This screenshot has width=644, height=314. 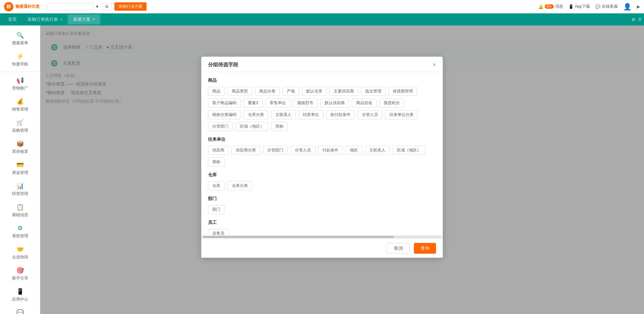 I want to click on sidebar-item-purchase: 🛒 采购管理, so click(x=20, y=126).